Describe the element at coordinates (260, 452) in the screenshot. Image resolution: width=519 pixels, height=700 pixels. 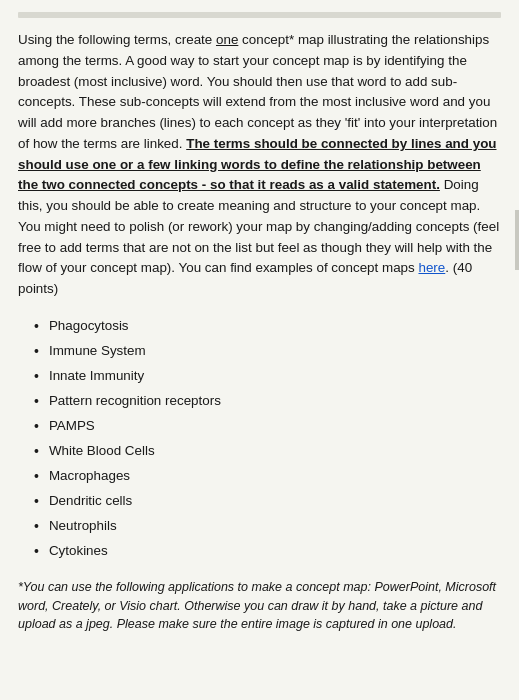
I see `list-item: White Blood Cells` at that location.